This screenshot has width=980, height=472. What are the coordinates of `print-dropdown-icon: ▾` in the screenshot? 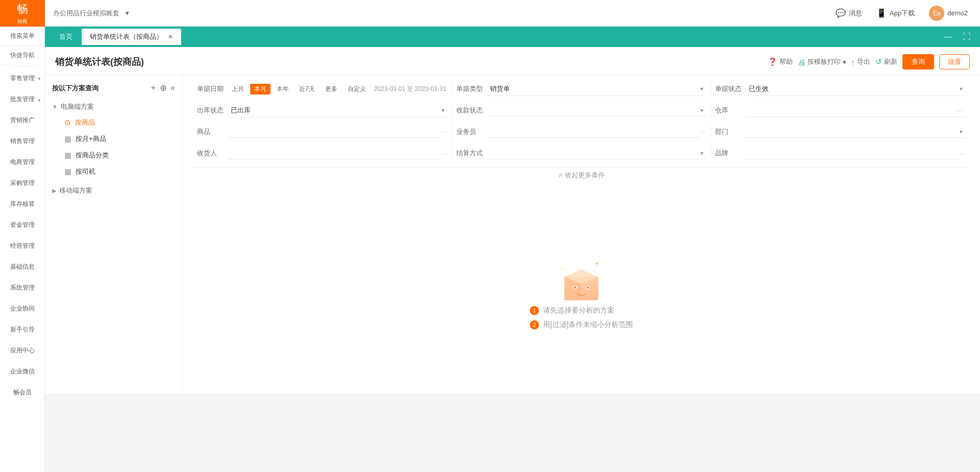 It's located at (844, 62).